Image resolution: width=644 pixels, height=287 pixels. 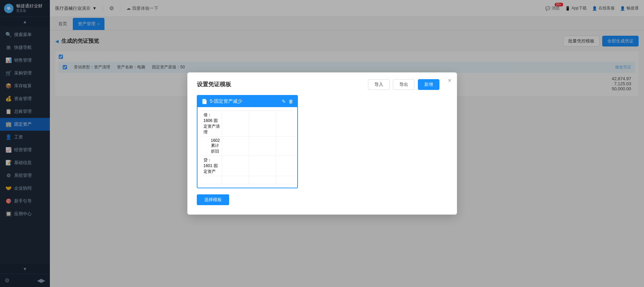 What do you see at coordinates (222, 101) in the screenshot?
I see `template-card-header-left: 📄 5-固定资产减少` at bounding box center [222, 101].